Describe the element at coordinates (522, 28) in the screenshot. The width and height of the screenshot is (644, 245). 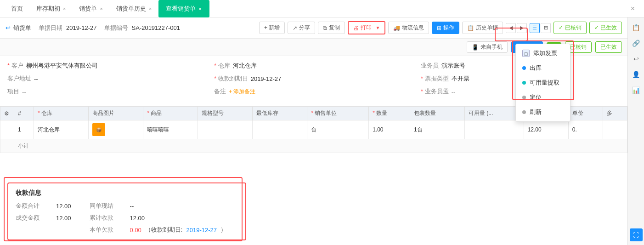
I see `next-button: ▶` at that location.